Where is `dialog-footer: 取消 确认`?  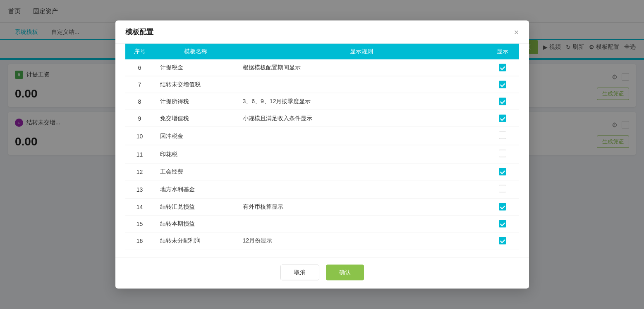 dialog-footer: 取消 确认 is located at coordinates (322, 273).